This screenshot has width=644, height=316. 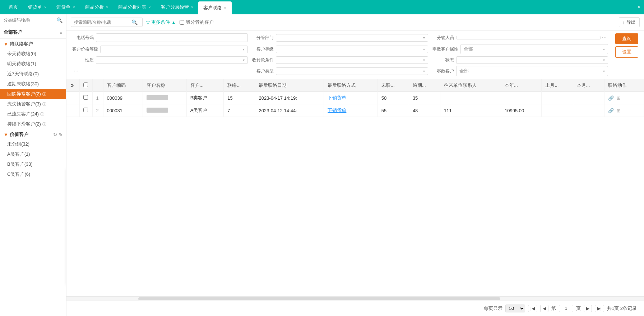 What do you see at coordinates (340, 71) in the screenshot?
I see `filter-customer-type: 客户类型 ▾` at bounding box center [340, 71].